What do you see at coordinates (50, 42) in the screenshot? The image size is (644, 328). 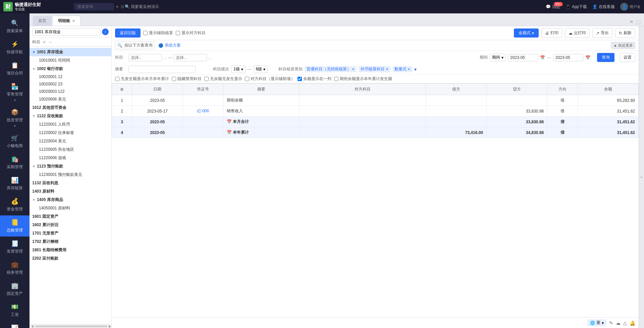 I see `account-expand-icon: ↔` at bounding box center [50, 42].